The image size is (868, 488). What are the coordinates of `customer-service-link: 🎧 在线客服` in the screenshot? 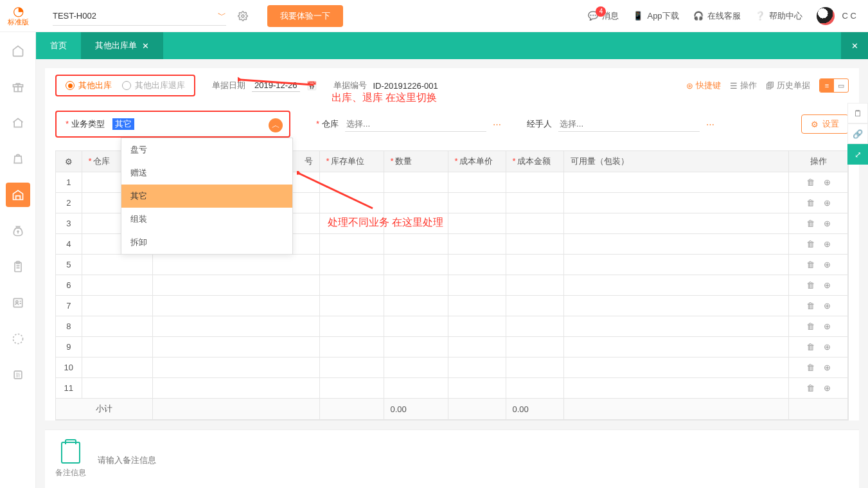 It's located at (717, 16).